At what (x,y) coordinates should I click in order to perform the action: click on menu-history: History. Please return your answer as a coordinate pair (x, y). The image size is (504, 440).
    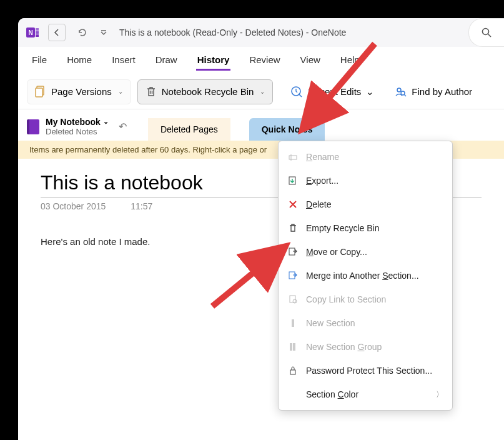
    Looking at the image, I should click on (214, 61).